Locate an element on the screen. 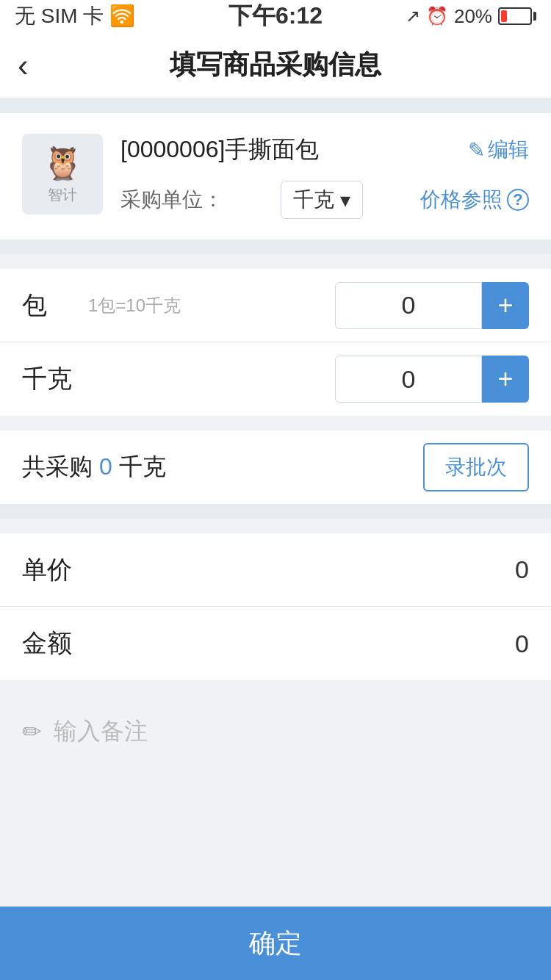  status-right: ↗ ⏰ 20% is located at coordinates (471, 16).